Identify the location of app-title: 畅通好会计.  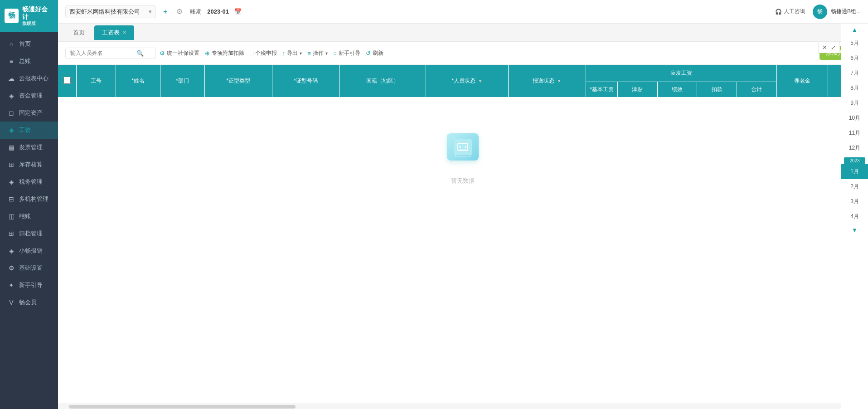
(38, 13).